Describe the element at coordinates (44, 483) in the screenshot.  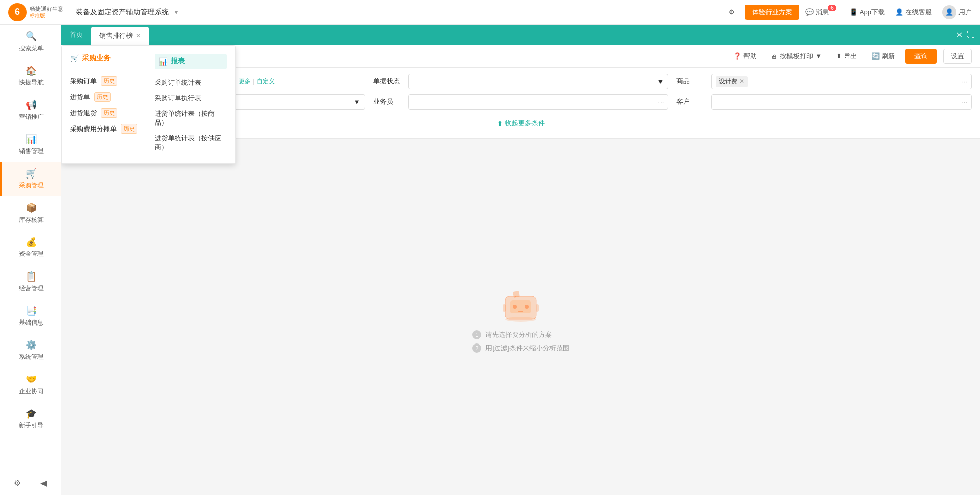
I see `sidebar-collapse-button: ◀` at that location.